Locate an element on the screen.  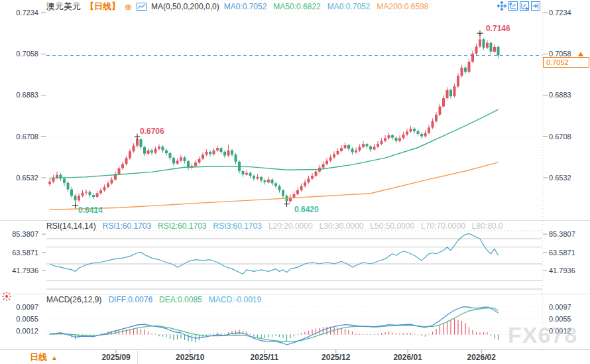
rsi-level-20: L20:20.0000 is located at coordinates (290, 226).